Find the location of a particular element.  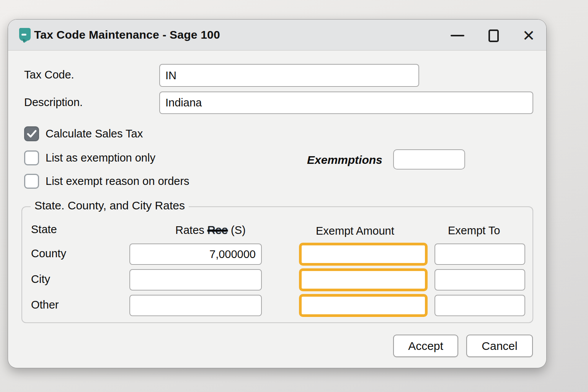

list-as-exemption-only-checkbox is located at coordinates (31, 158).